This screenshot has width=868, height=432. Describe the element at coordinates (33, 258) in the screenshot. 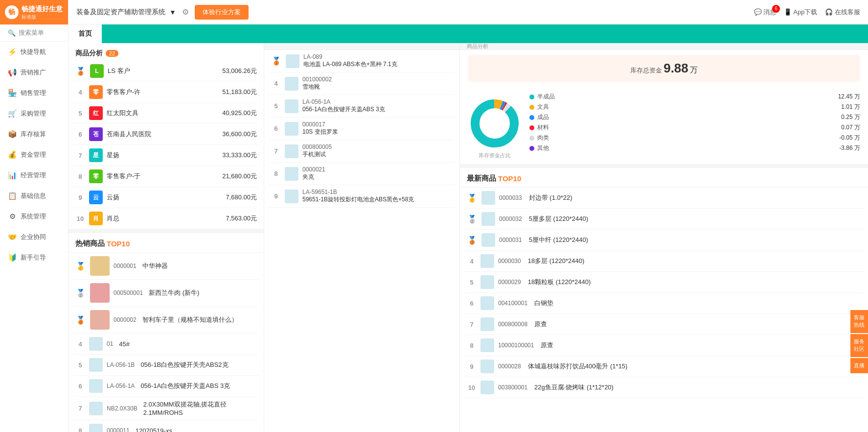

I see `sidebar-item-label: 新手引导` at that location.